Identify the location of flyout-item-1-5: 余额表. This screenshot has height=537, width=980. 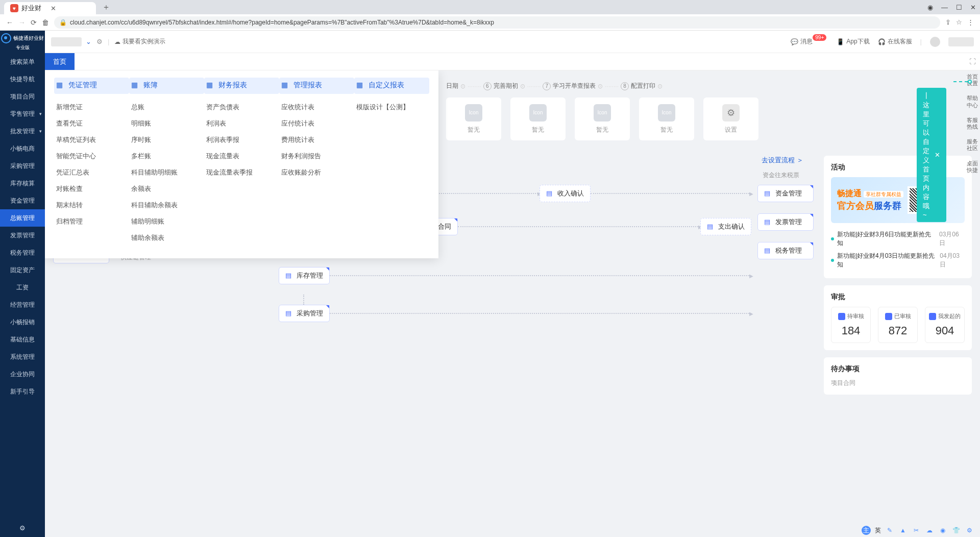
(166, 189).